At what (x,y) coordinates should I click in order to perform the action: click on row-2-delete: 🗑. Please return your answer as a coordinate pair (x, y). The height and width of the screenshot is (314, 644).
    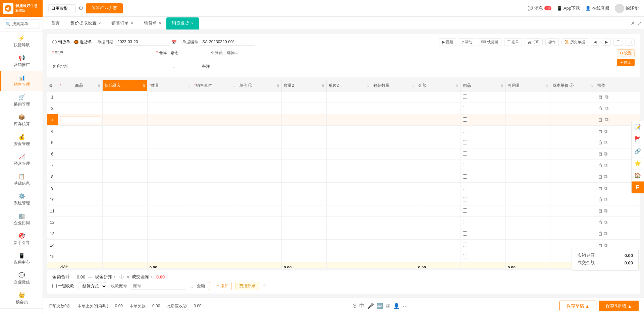
    Looking at the image, I should click on (600, 108).